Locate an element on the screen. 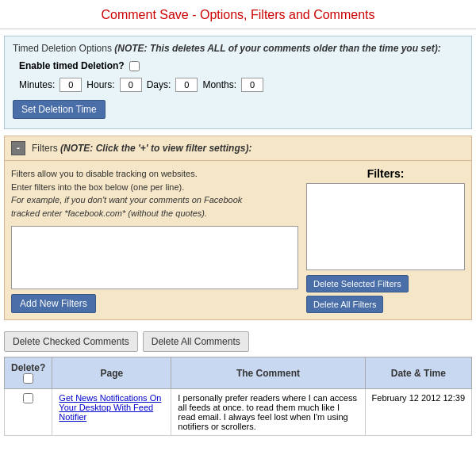  delete-selected-filters-button: Delete Selected Filters is located at coordinates (357, 284).